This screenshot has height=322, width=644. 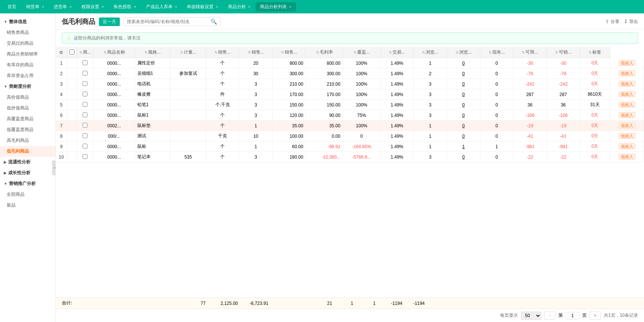 I want to click on col-sellable: ⇅可销..., so click(x=563, y=52).